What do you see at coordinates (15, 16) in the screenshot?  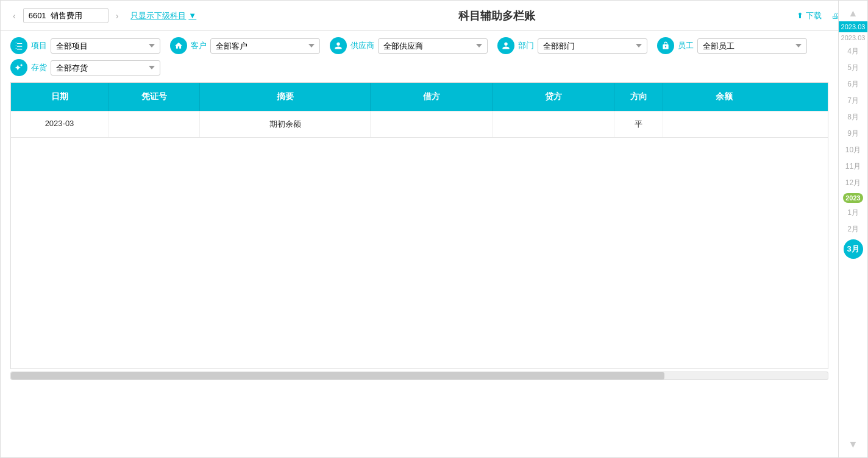 I see `prev-account-button: ‹` at bounding box center [15, 16].